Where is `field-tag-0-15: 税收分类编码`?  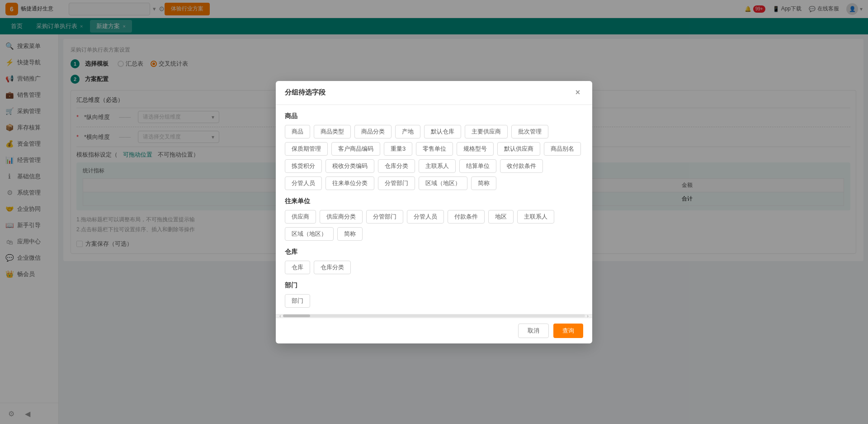
field-tag-0-15: 税收分类编码 is located at coordinates (350, 166).